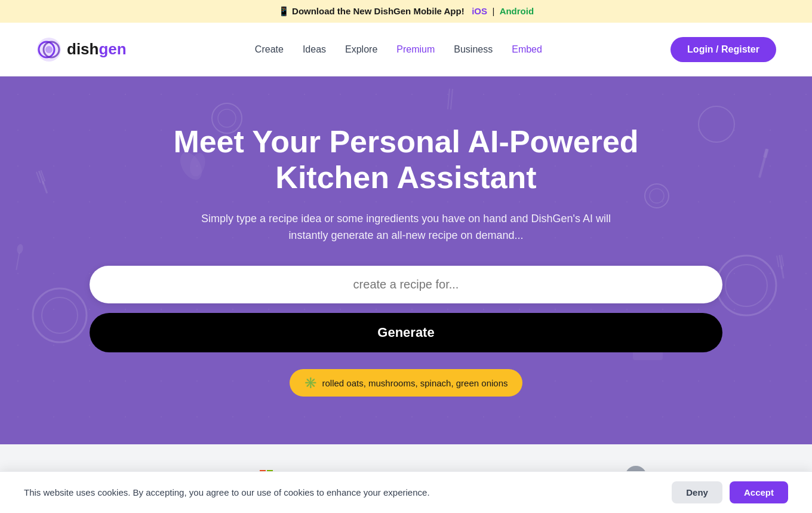  Describe the element at coordinates (379, 11) in the screenshot. I see `banner-text: Download the New DishGen Mobile App!` at that location.